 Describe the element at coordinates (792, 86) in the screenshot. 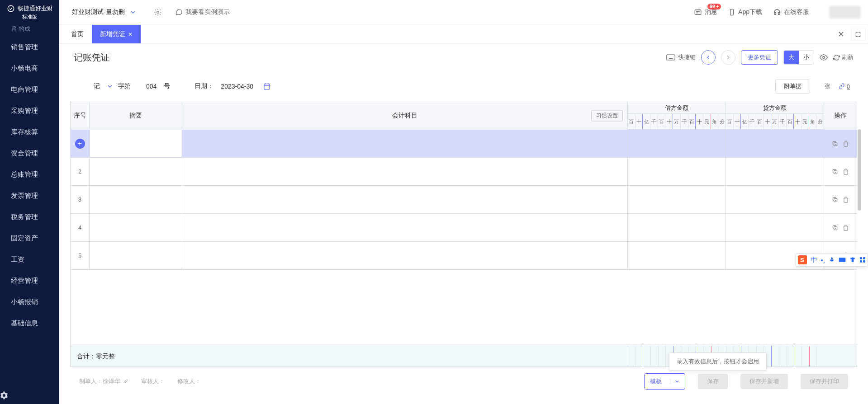

I see `attach-document-button: 附单据` at that location.